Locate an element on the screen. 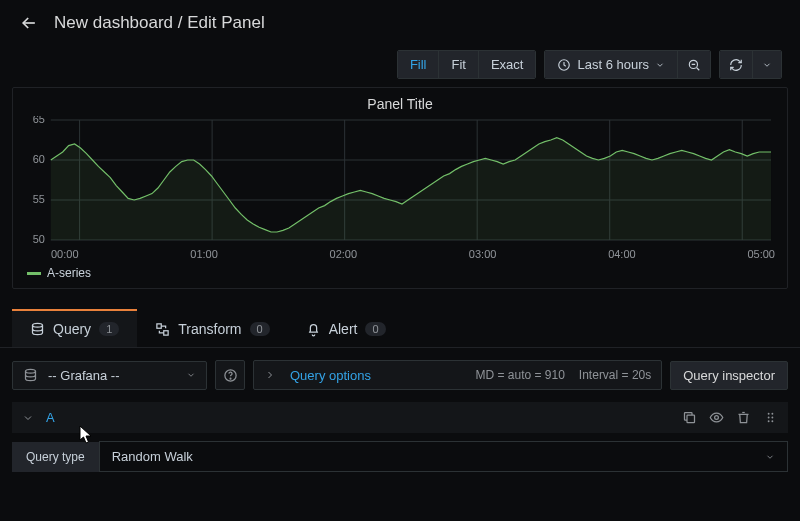 The width and height of the screenshot is (800, 521). panel-title: Panel Title is located at coordinates (400, 106).